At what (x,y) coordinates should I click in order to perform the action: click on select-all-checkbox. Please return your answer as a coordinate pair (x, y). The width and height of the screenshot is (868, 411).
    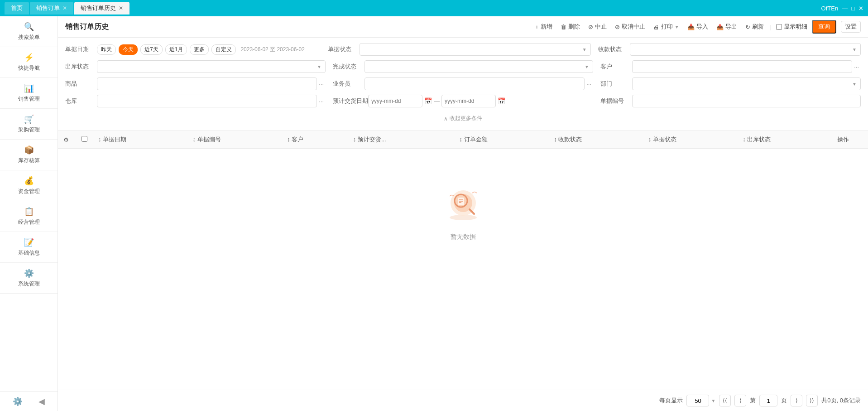
    Looking at the image, I should click on (84, 139).